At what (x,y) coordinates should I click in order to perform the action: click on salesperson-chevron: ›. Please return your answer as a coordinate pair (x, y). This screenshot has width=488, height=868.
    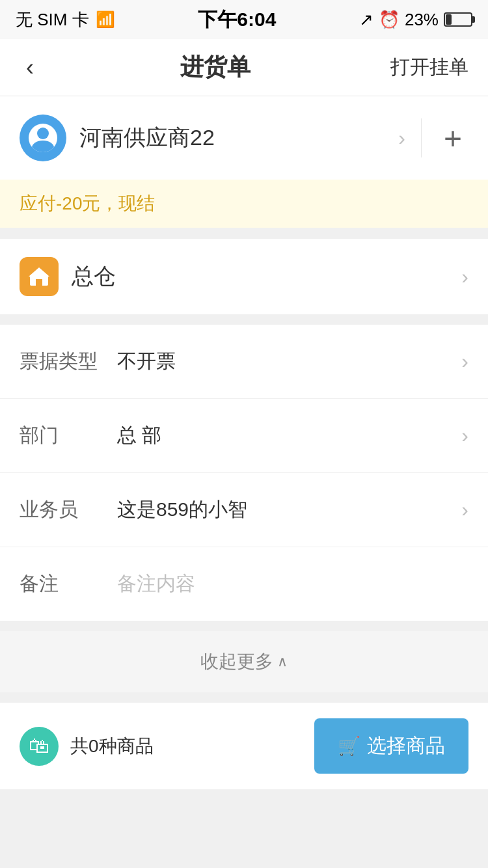
    Looking at the image, I should click on (465, 510).